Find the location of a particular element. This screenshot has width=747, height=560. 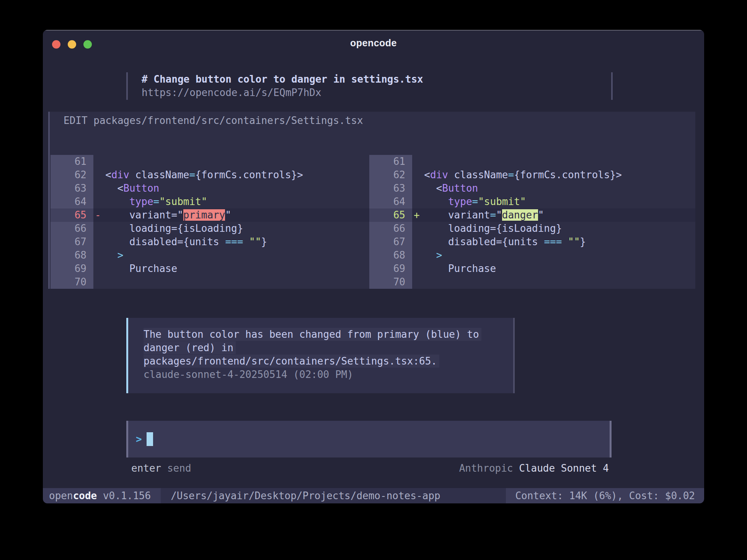

app-version: v0.1.156 is located at coordinates (124, 496).